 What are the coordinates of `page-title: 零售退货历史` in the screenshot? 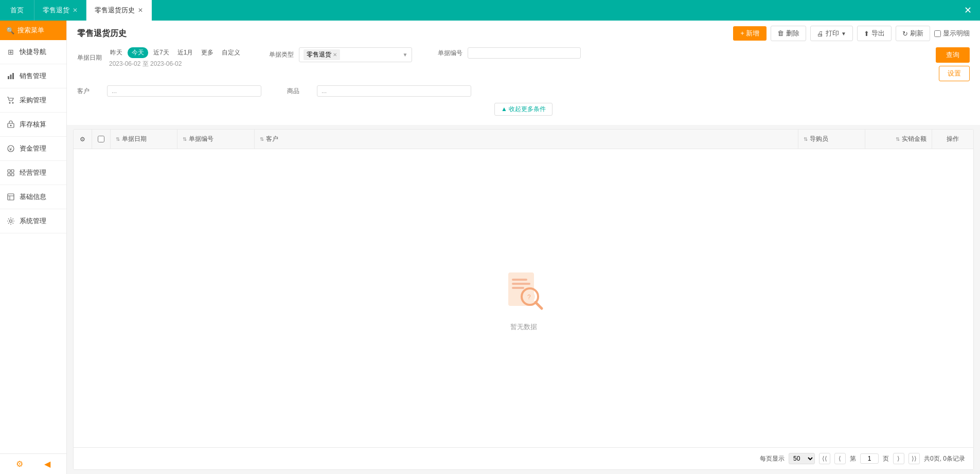 It's located at (102, 34).